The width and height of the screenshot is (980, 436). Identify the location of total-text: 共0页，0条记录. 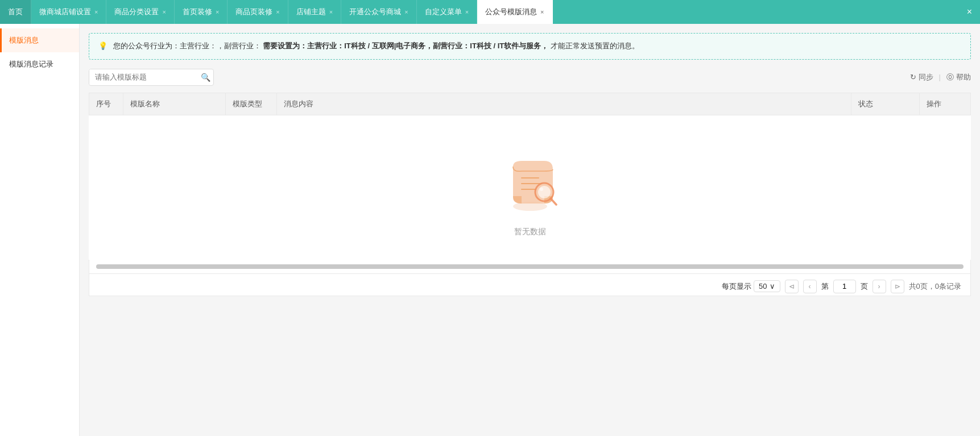
(935, 286).